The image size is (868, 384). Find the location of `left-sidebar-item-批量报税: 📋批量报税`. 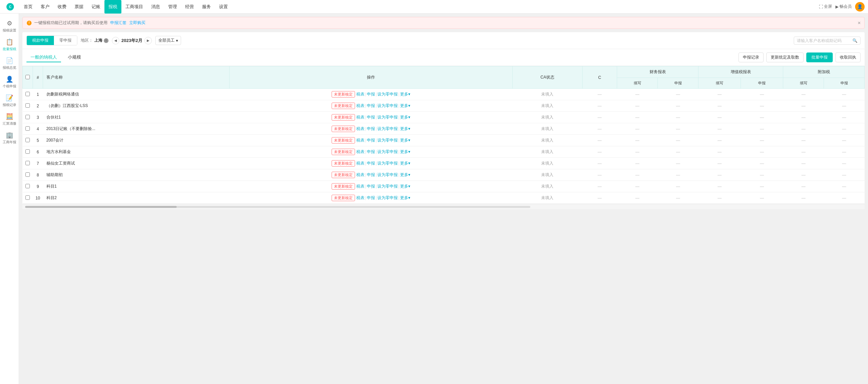

left-sidebar-item-批量报税: 📋批量报税 is located at coordinates (9, 45).